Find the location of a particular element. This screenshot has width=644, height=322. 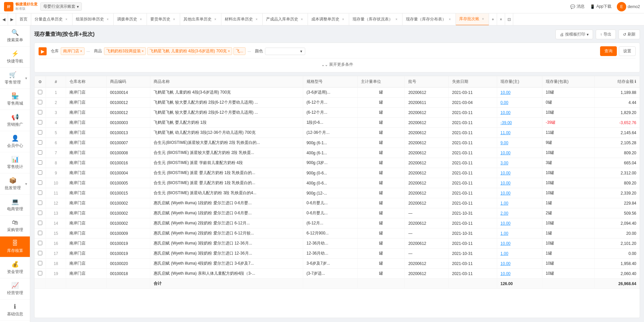

tab-restore: ⊡ is located at coordinates (509, 19).